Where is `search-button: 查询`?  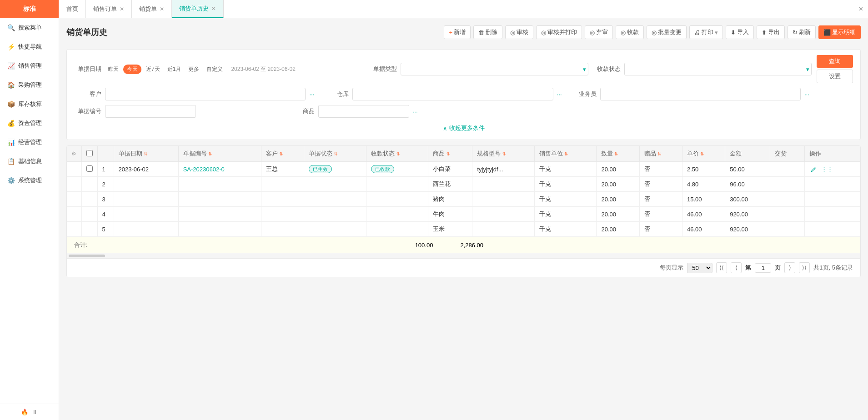 search-button: 查询 is located at coordinates (835, 61).